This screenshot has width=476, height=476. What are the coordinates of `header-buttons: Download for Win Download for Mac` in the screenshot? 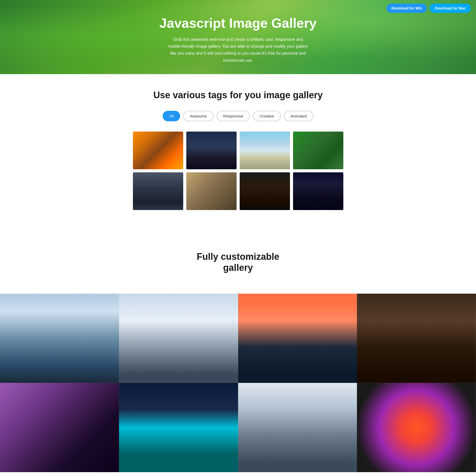 It's located at (429, 8).